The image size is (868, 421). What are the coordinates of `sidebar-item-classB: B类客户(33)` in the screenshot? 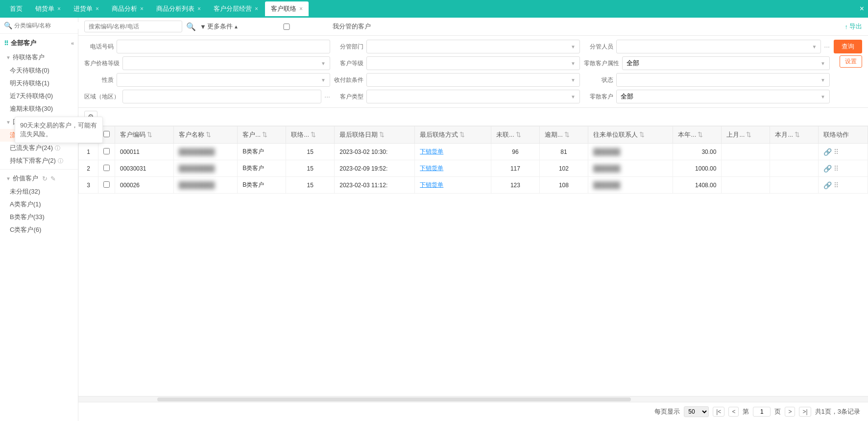 It's located at (39, 217).